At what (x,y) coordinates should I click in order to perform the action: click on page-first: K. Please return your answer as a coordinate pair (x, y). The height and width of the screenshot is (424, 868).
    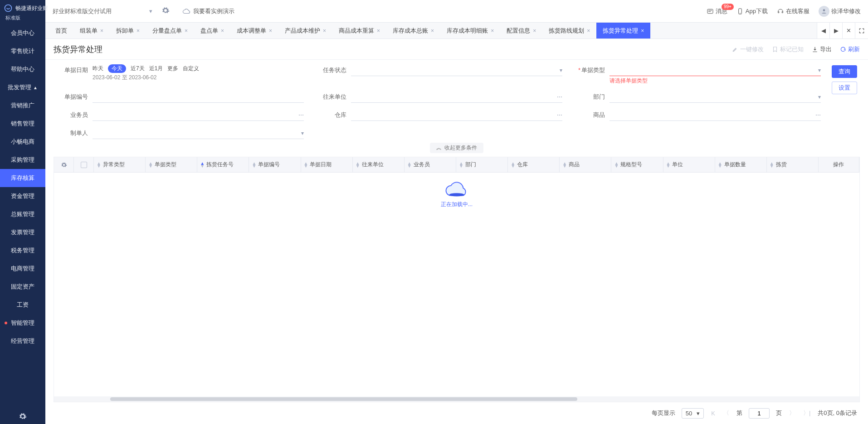
    Looking at the image, I should click on (713, 413).